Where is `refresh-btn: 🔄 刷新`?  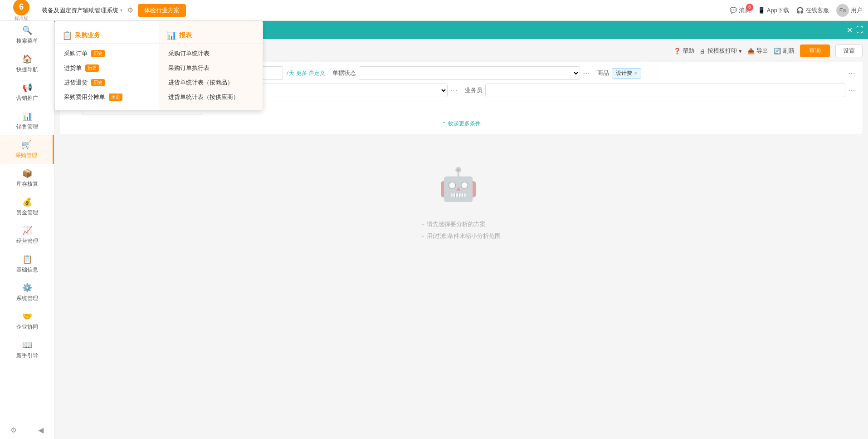 refresh-btn: 🔄 刷新 is located at coordinates (784, 51).